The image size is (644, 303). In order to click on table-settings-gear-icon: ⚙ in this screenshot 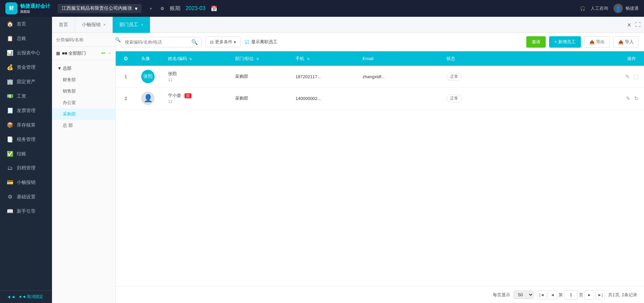, I will do `click(126, 58)`.